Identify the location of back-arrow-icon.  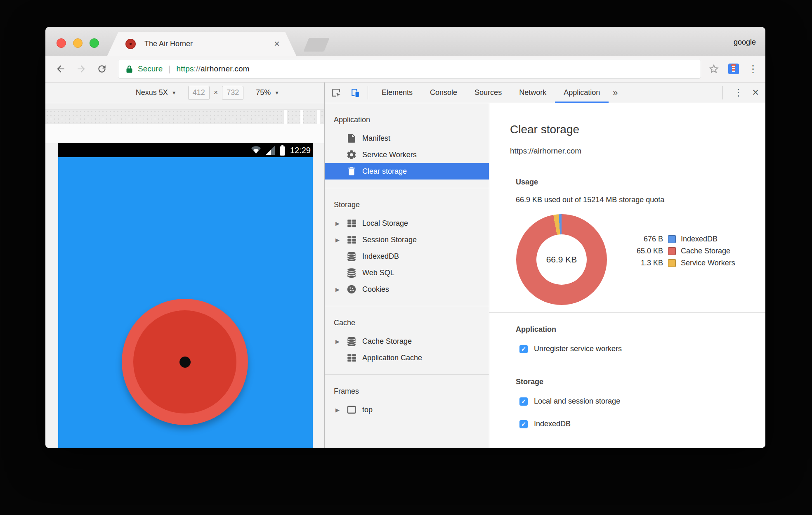
(61, 69).